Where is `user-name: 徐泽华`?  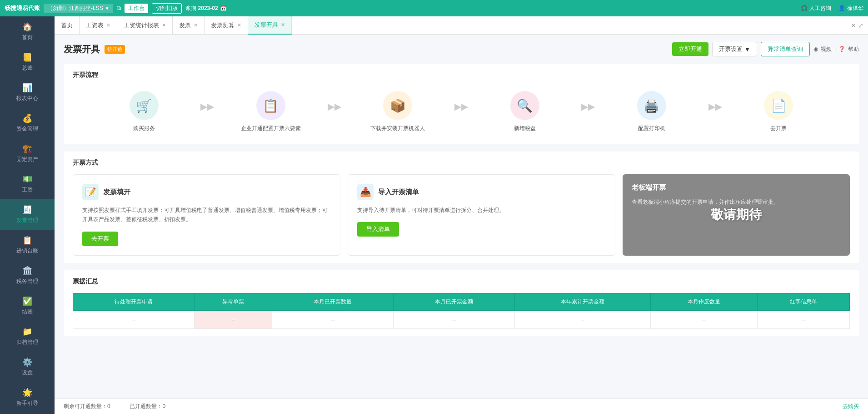 user-name: 徐泽华 is located at coordinates (855, 8).